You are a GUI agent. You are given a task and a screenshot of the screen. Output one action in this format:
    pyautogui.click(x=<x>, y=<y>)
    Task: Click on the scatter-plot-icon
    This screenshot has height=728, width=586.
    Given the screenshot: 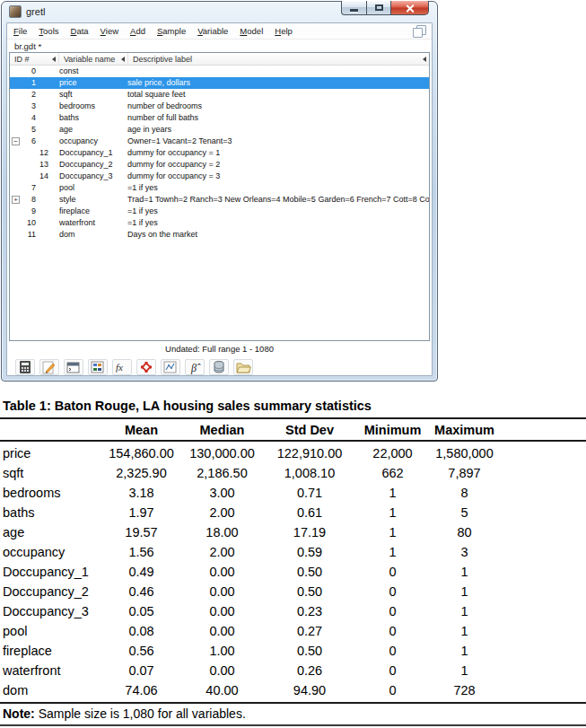 What is the action you would take?
    pyautogui.click(x=171, y=367)
    